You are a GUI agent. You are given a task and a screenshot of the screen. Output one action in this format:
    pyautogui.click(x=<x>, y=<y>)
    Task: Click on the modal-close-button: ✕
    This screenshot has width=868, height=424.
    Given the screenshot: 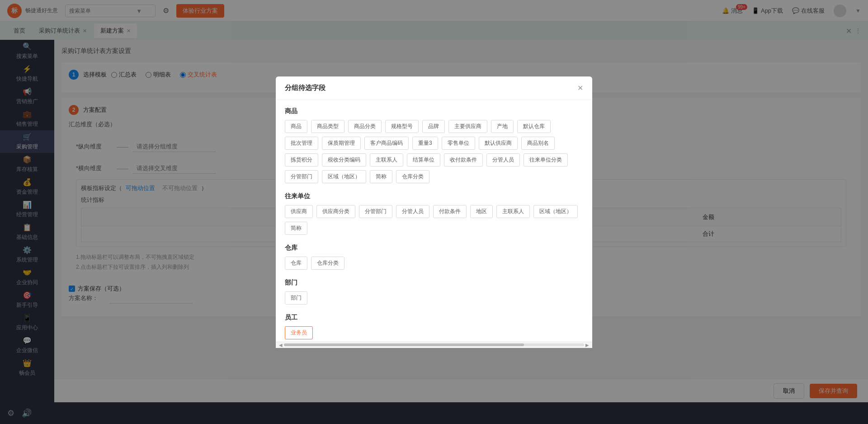 What is the action you would take?
    pyautogui.click(x=580, y=88)
    